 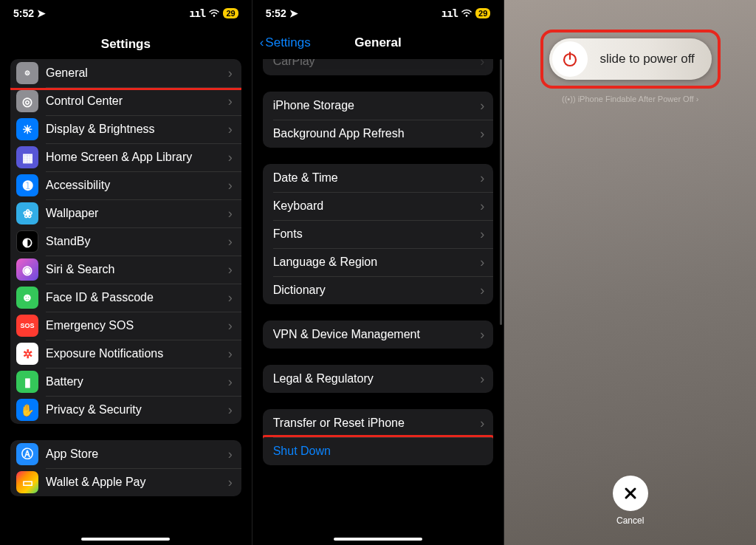 What do you see at coordinates (137, 157) in the screenshot?
I see `row-label: Home Screen & App Library` at bounding box center [137, 157].